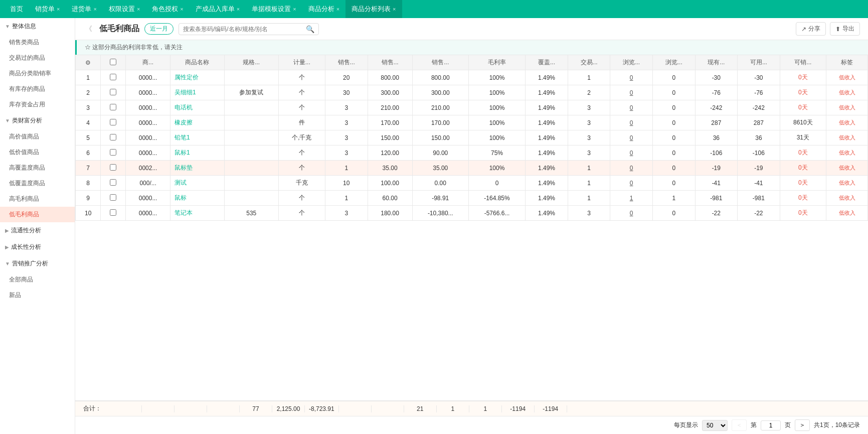  I want to click on row-unit: 个,千克, so click(302, 138).